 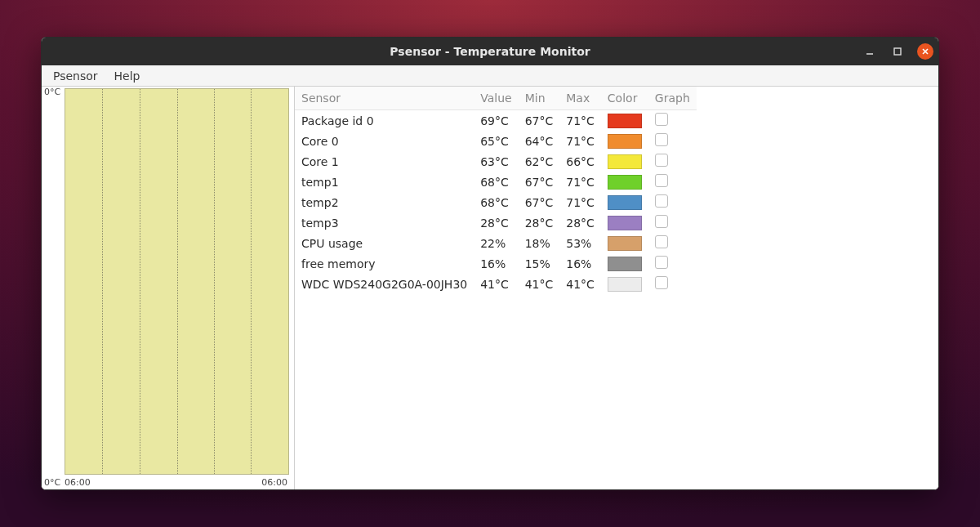 I want to click on close-button, so click(x=925, y=51).